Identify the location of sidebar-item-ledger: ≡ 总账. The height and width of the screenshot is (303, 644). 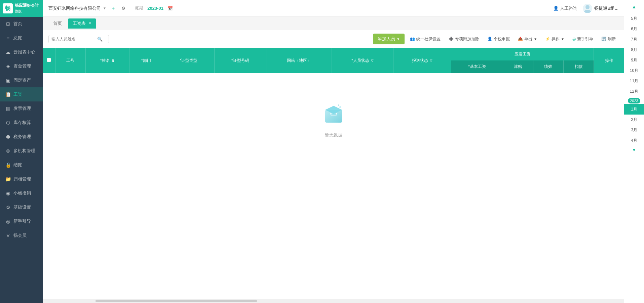
(22, 38).